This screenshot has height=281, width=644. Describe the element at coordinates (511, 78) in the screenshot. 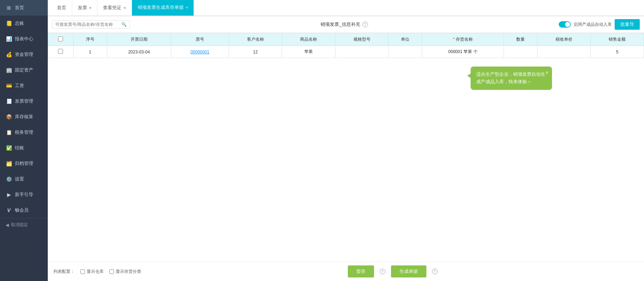

I see `tooltip-text: 适合生产型企业，销项发票自动生成产成品入库，快来体验～` at that location.